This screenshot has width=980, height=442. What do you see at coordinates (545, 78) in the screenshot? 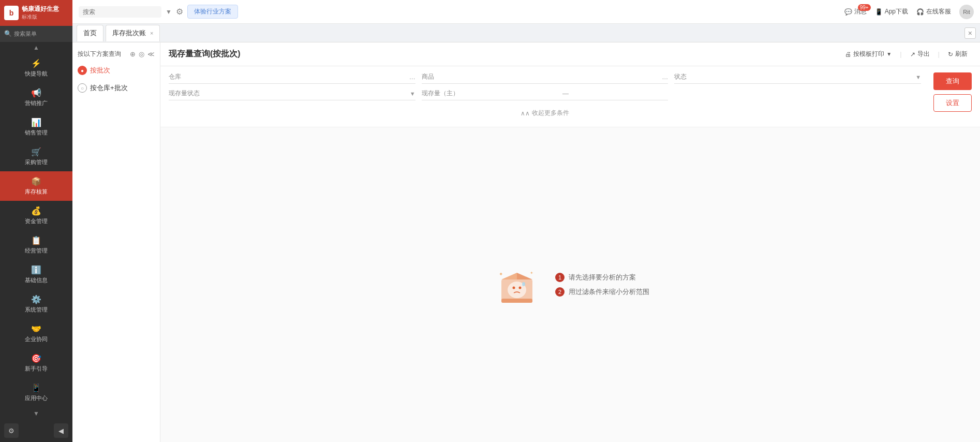
I see `goods-filter: 商品 …` at bounding box center [545, 78].